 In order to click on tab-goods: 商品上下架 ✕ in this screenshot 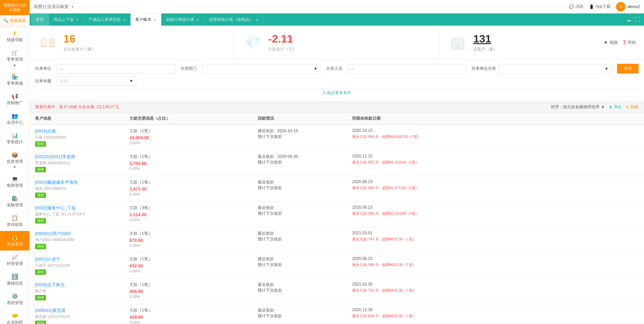, I will do `click(66, 20)`.